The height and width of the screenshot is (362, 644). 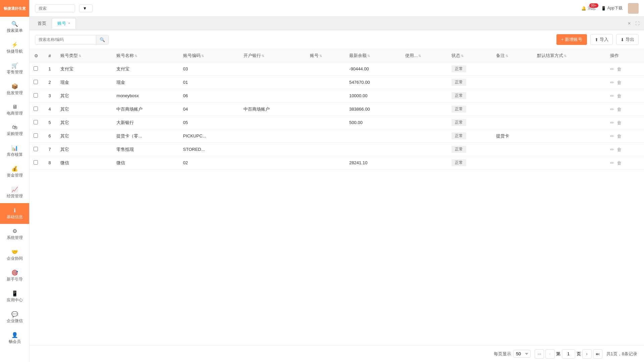 I want to click on sidebar-item-新手引导: 🎯新手引导, so click(x=15, y=276).